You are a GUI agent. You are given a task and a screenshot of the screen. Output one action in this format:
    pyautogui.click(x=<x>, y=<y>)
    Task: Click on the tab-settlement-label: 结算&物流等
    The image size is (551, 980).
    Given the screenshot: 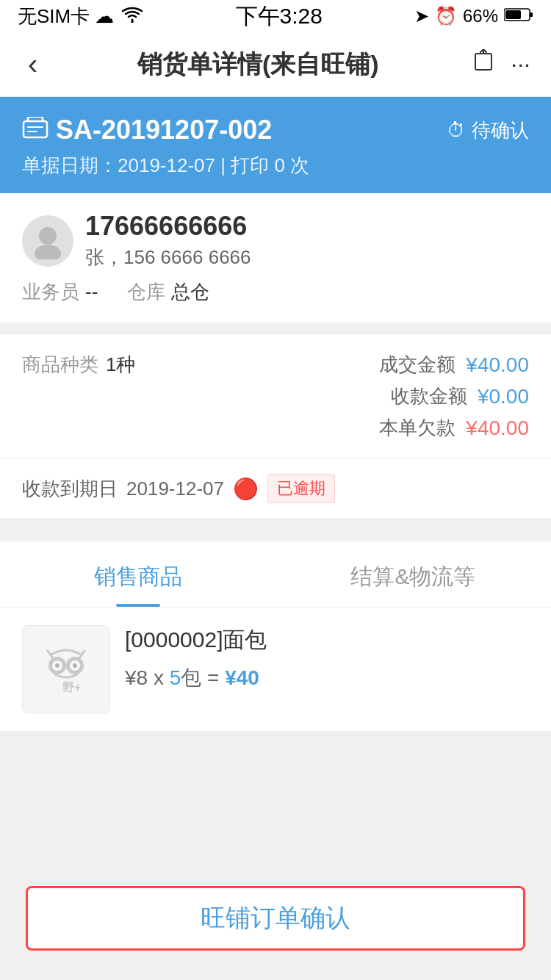 What is the action you would take?
    pyautogui.click(x=413, y=576)
    